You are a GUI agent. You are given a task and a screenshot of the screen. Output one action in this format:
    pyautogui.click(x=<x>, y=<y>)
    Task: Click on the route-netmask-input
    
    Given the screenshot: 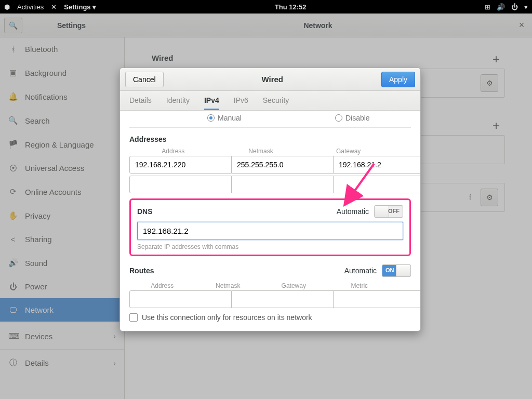 What is the action you would take?
    pyautogui.click(x=283, y=299)
    